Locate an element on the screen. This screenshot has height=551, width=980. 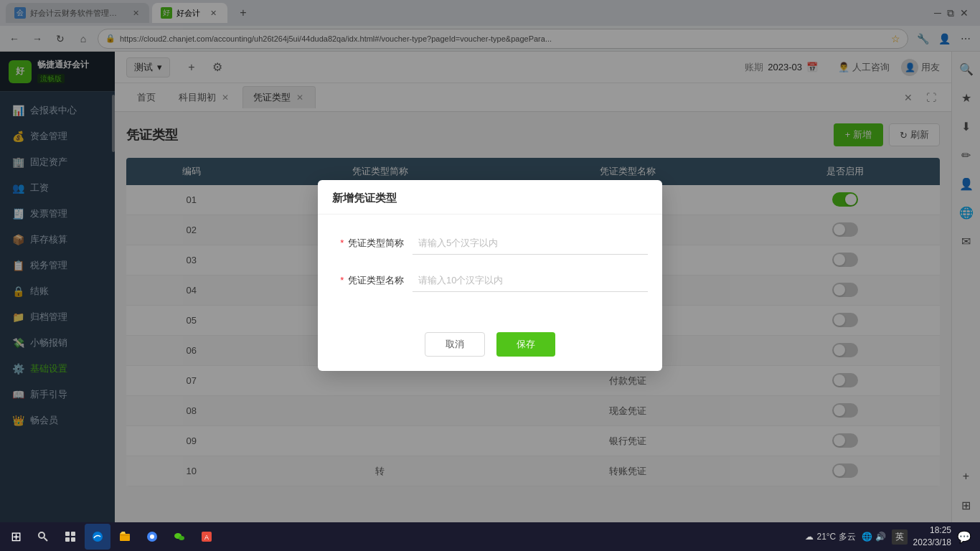
clock-time: 18:25 is located at coordinates (933, 531).